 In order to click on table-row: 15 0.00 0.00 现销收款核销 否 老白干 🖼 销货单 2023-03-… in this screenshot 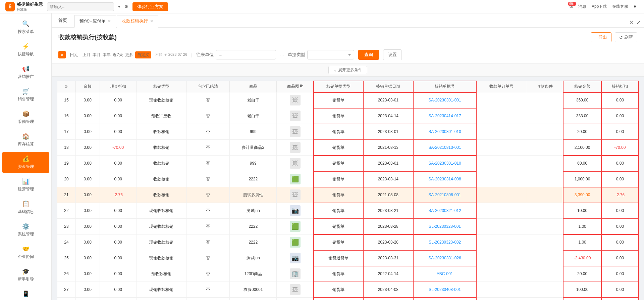, I will do `click(348, 100)`.